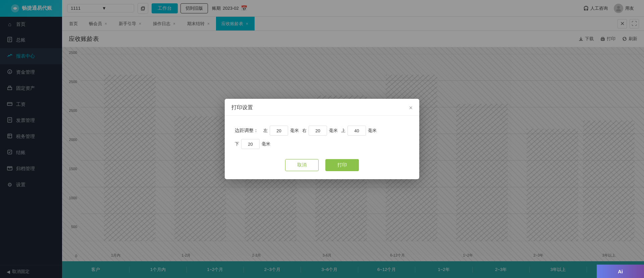  I want to click on print-confirm-button: 打印, so click(342, 165).